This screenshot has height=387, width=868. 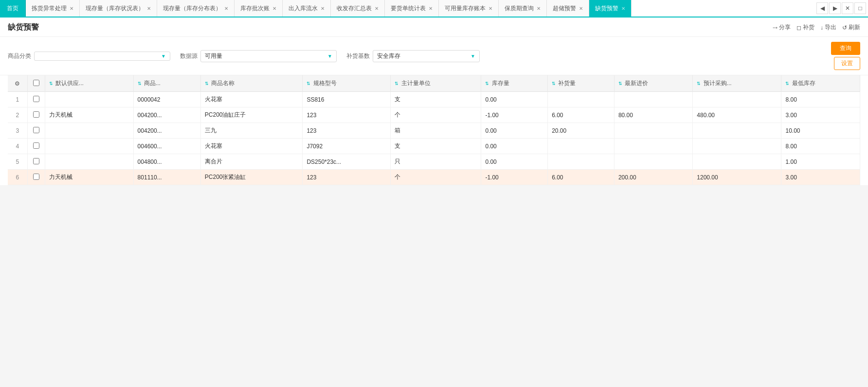 What do you see at coordinates (490, 9) in the screenshot?
I see `tab-close-available-ledger: ✕` at bounding box center [490, 9].